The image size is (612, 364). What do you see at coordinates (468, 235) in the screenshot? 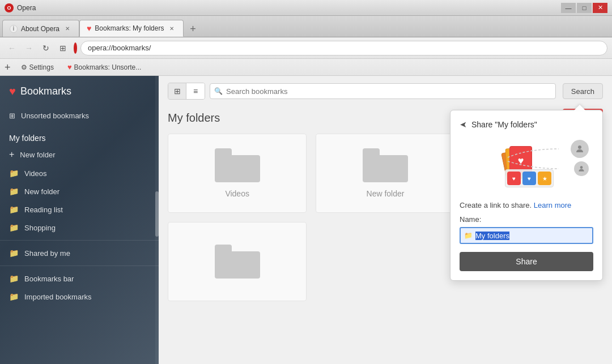
I see `share-name-folder-icon: 📁` at bounding box center [468, 235].